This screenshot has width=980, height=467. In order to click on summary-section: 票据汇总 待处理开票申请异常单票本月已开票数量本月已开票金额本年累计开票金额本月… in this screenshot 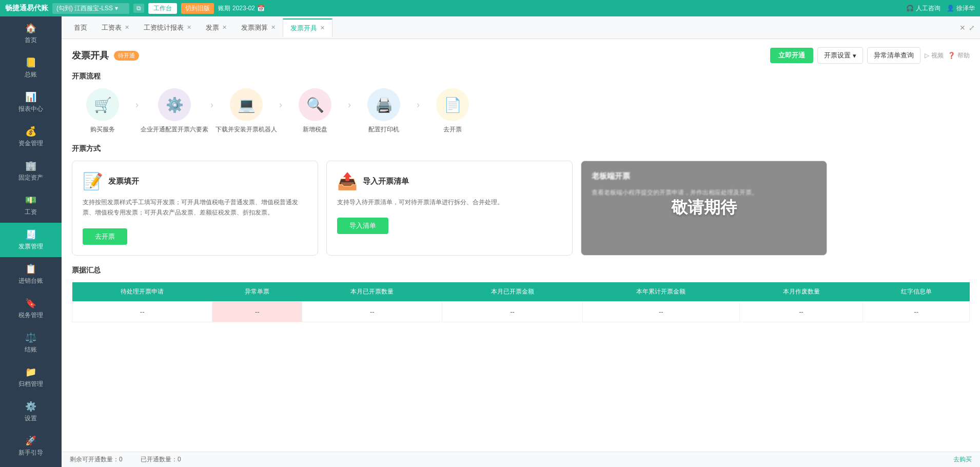, I will do `click(521, 294)`.